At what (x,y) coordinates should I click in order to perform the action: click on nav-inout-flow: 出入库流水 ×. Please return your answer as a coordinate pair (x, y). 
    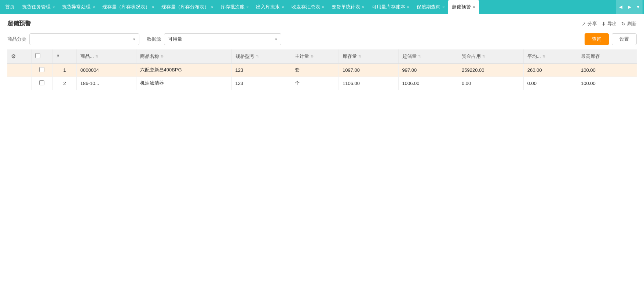
    Looking at the image, I should click on (270, 7).